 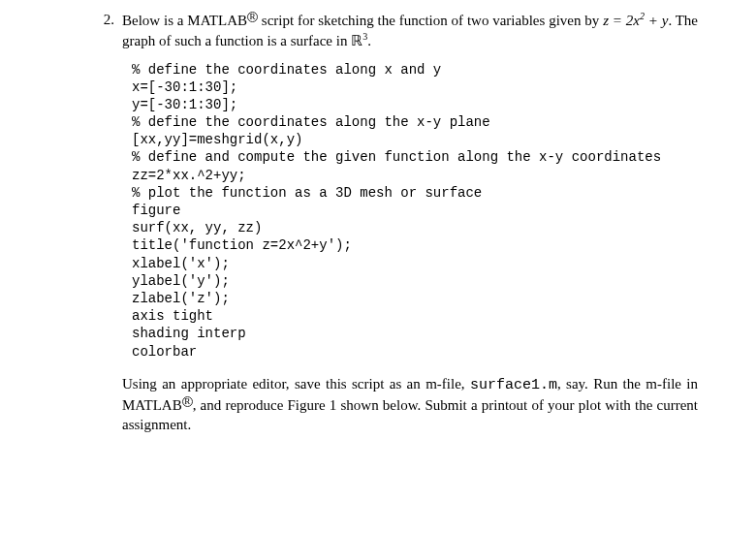 What do you see at coordinates (410, 405) in the screenshot?
I see `closing-paragraph: Using an appropriate editor, save this s…` at bounding box center [410, 405].